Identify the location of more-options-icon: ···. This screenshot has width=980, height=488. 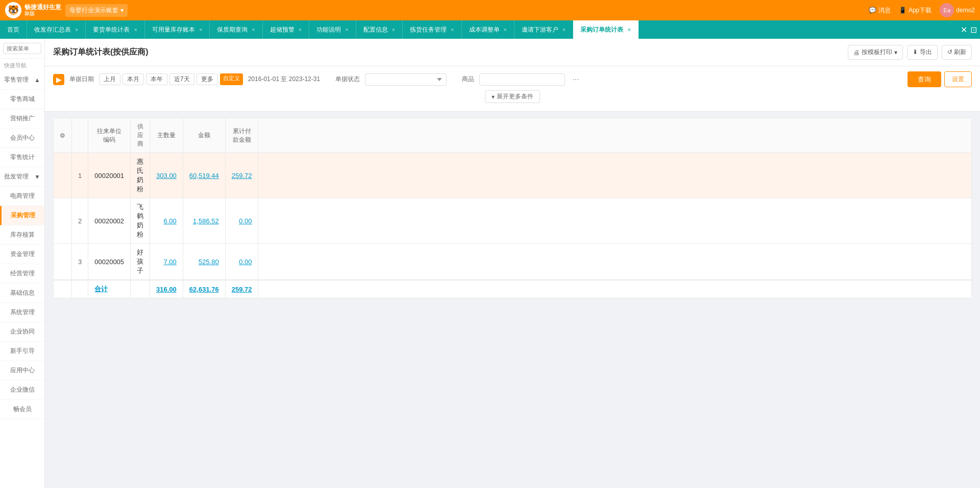
(576, 80).